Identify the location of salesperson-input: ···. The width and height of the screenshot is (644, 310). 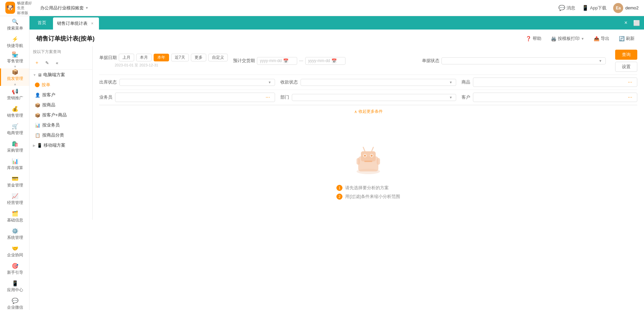
(195, 97).